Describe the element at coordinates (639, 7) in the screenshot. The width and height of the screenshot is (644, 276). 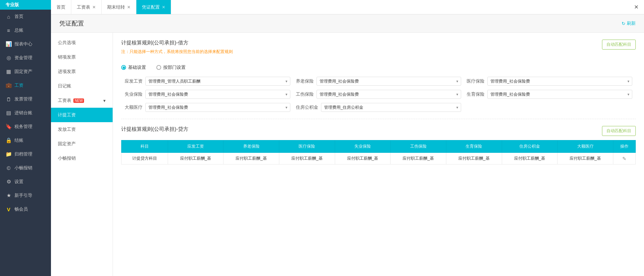
I see `topbar-actions: ✕` at that location.